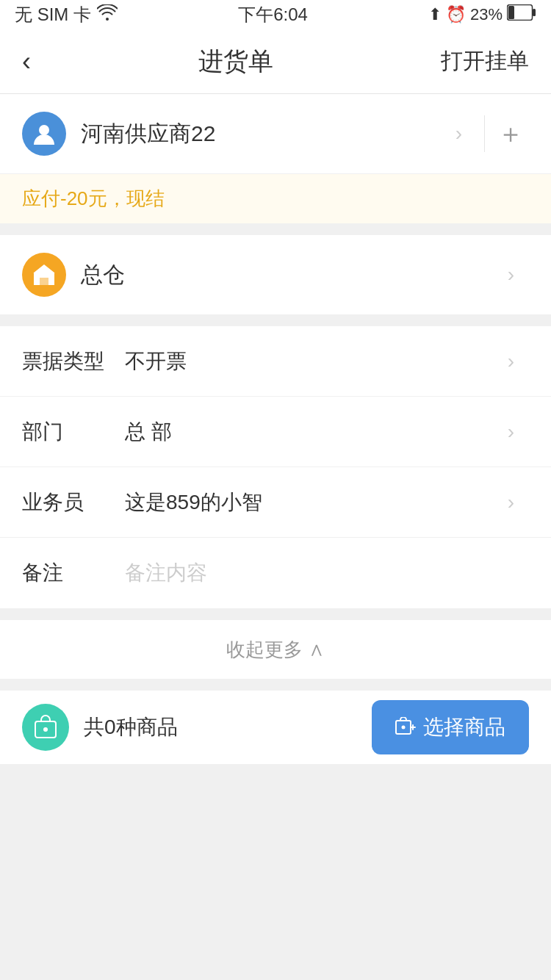 This screenshot has height=980, width=551. I want to click on goods-icon-wrap, so click(46, 727).